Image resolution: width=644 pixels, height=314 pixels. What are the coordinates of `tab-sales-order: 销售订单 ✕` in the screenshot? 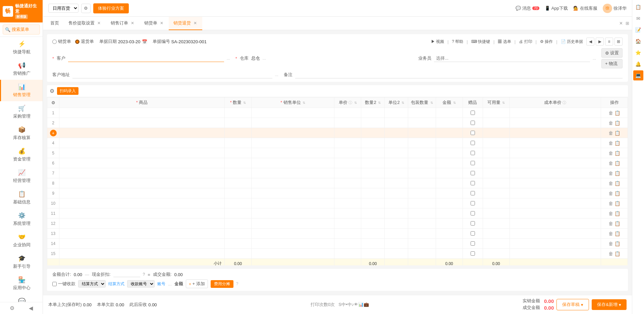 It's located at (123, 23).